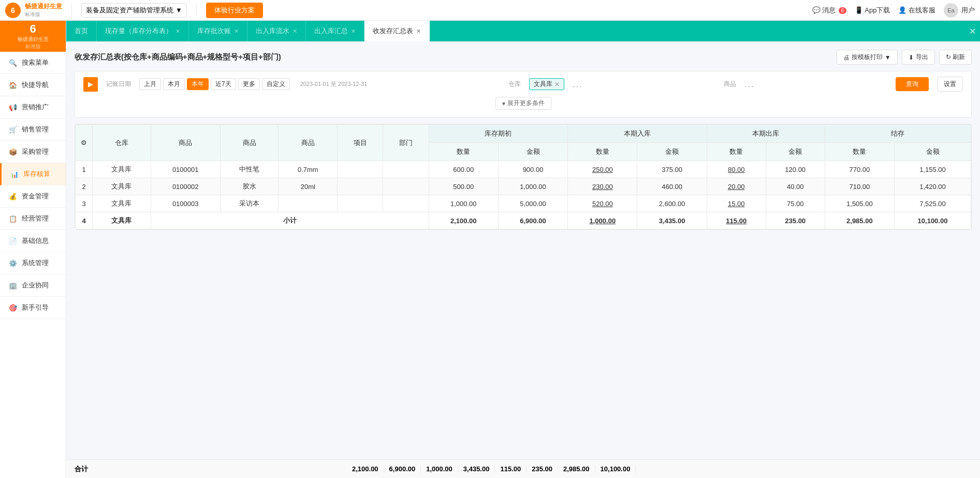  Describe the element at coordinates (523, 57) in the screenshot. I see `page-header: 收发存汇总表(按仓库+商品编码+商品+规格型号+项目+部门) 🖨 按模板打印 ▼…` at that location.